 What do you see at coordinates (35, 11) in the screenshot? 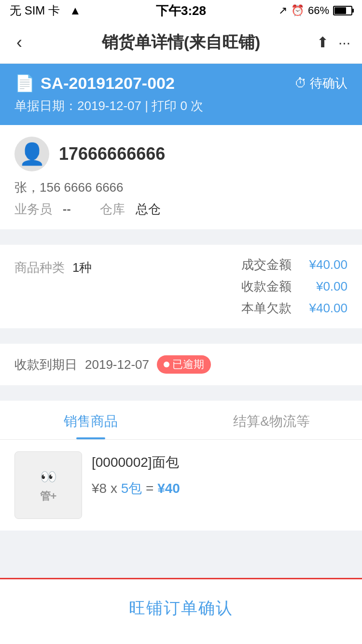
I see `carrier-text: 无 SIM 卡` at bounding box center [35, 11].